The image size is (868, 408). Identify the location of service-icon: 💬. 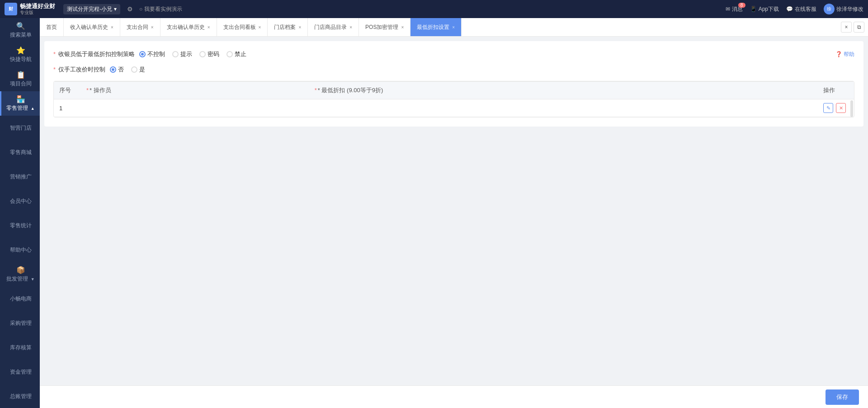
(789, 9).